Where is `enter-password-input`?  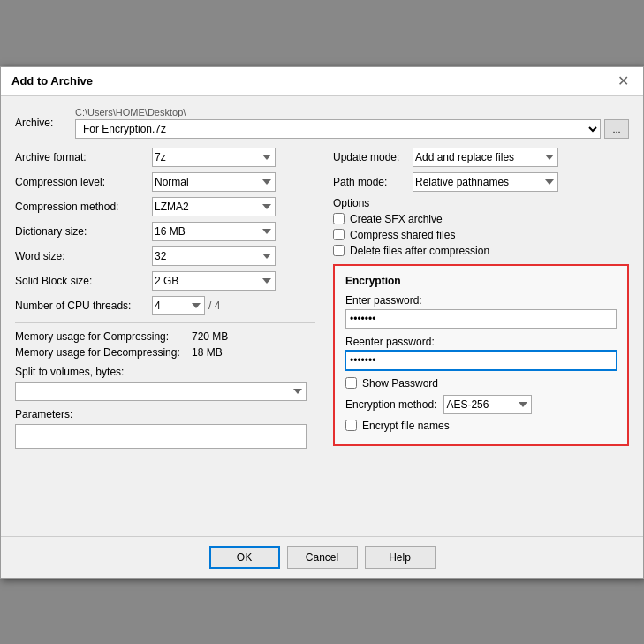 enter-password-input is located at coordinates (481, 319).